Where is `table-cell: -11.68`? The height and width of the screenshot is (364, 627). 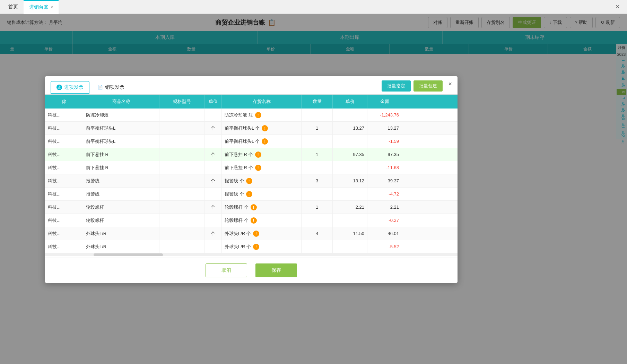 table-cell: -11.68 is located at coordinates (385, 168).